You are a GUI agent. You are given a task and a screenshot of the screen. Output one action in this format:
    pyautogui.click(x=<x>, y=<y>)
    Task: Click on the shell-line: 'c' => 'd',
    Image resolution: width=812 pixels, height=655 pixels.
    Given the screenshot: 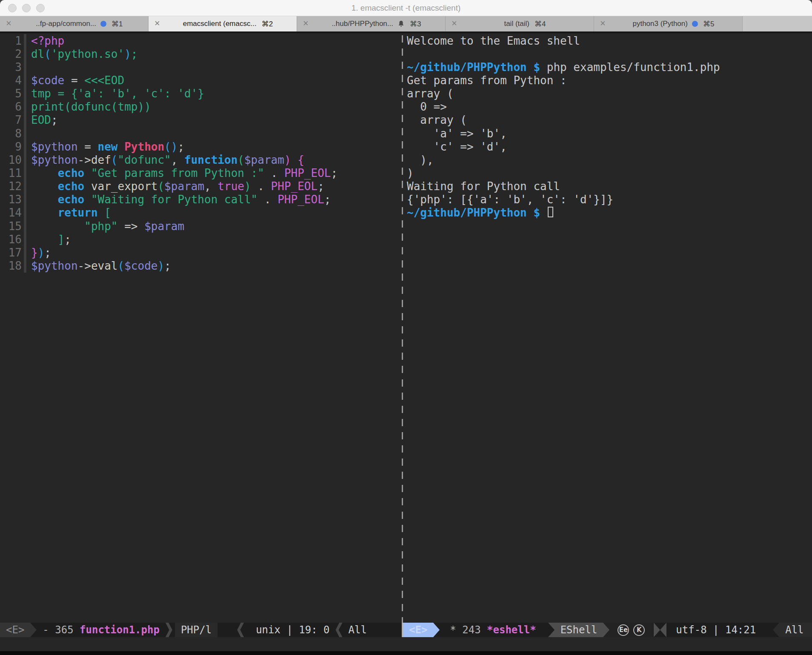 What is the action you would take?
    pyautogui.click(x=609, y=146)
    